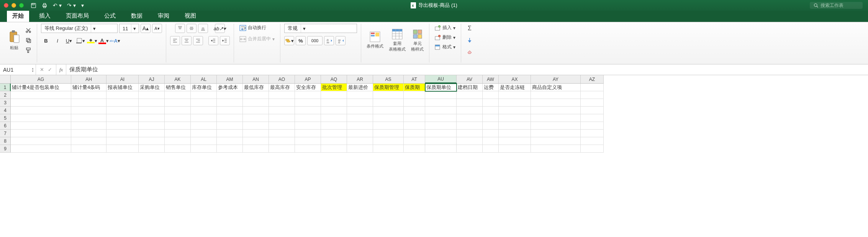 The image size is (868, 237). What do you see at coordinates (470, 118) in the screenshot?
I see `cell-AV5` at bounding box center [470, 118].